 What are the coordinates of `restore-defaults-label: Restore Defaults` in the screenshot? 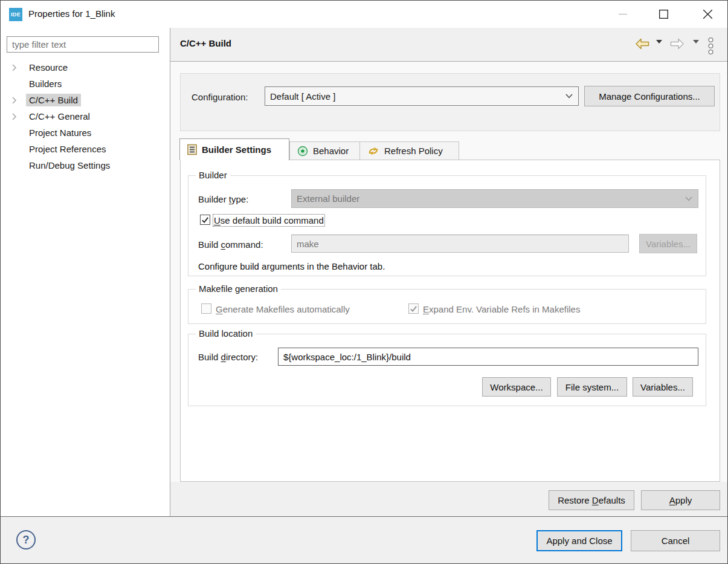 It's located at (591, 501).